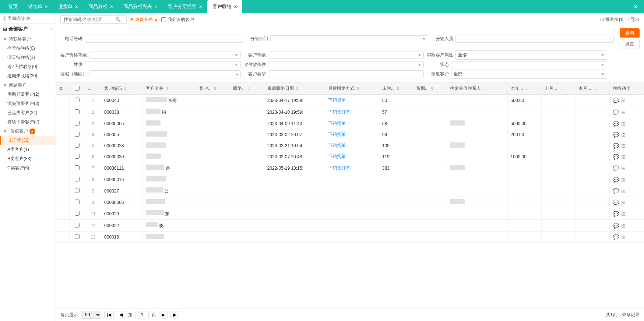 The height and width of the screenshot is (321, 644). What do you see at coordinates (141, 7) in the screenshot?
I see `tab-goods-analysis-list: 商品分析列表 ✕` at bounding box center [141, 7].